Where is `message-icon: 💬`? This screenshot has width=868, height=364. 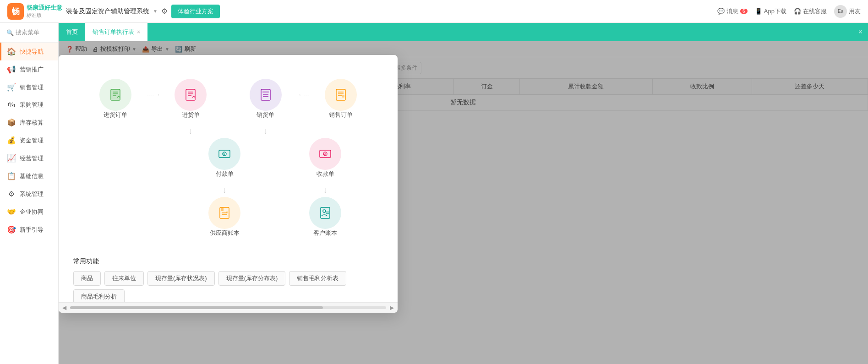 message-icon: 💬 is located at coordinates (721, 11).